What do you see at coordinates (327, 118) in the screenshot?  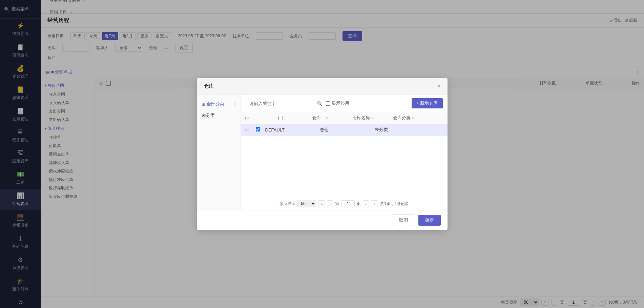 I see `sort-code-icon: ⇅` at bounding box center [327, 118].